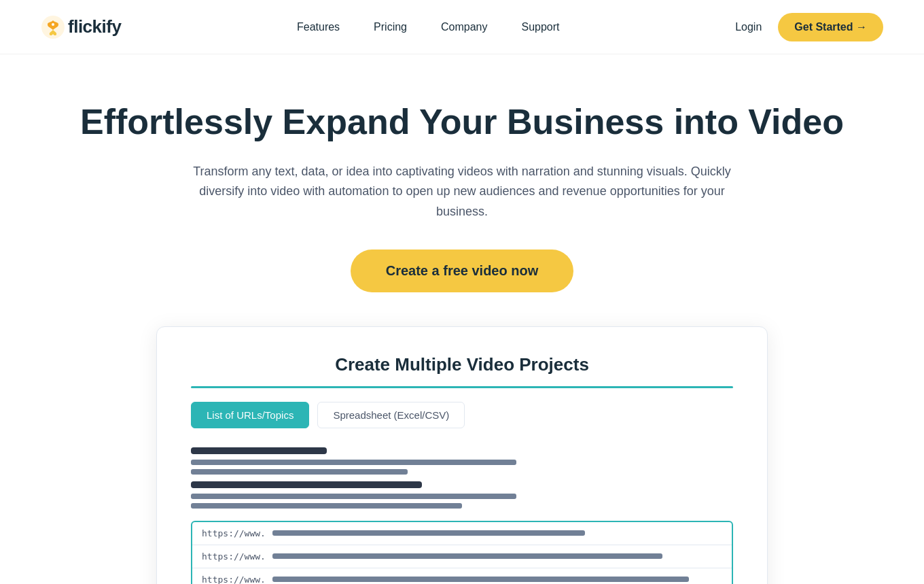 The width and height of the screenshot is (924, 584). I want to click on navbar: flickify Features Pricing Company Suppor…, so click(462, 27).